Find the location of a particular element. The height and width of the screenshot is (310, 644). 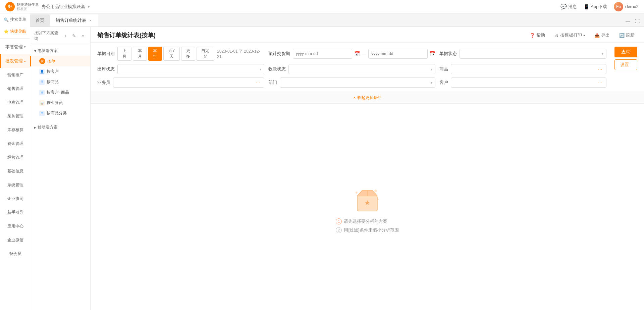

date-dash: — is located at coordinates (364, 54).